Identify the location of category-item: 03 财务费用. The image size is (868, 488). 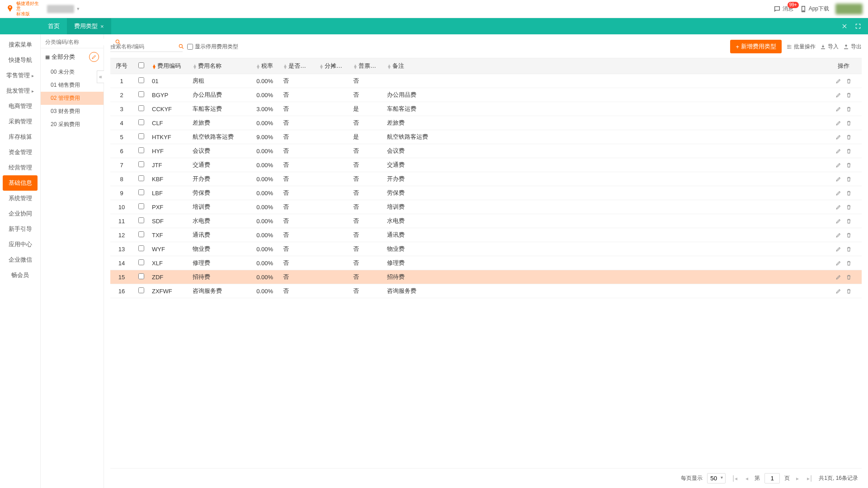
(72, 111).